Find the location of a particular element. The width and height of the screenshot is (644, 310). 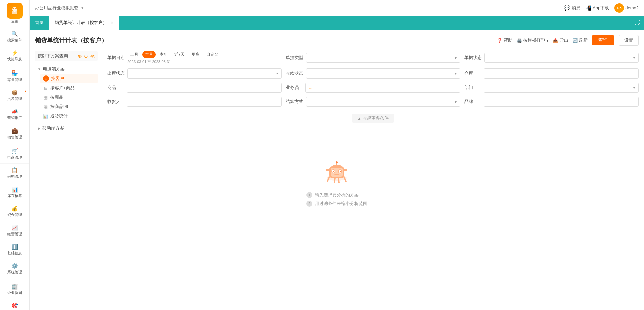

doc-type-label: 单据类型 is located at coordinates (294, 58).